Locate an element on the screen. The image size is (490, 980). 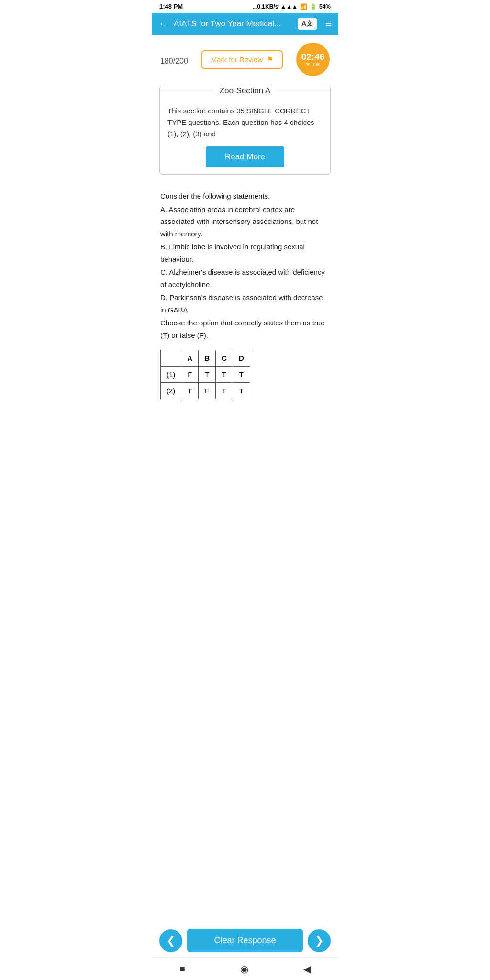
table-row: (2) T F T T is located at coordinates (206, 391).